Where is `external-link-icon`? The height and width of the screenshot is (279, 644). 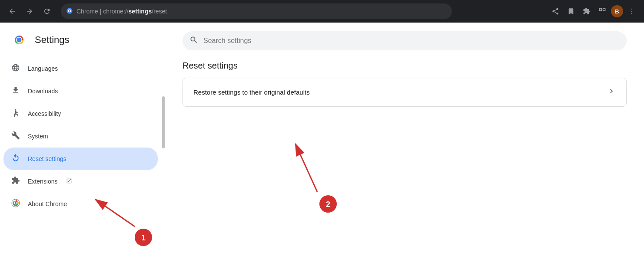 external-link-icon is located at coordinates (69, 181).